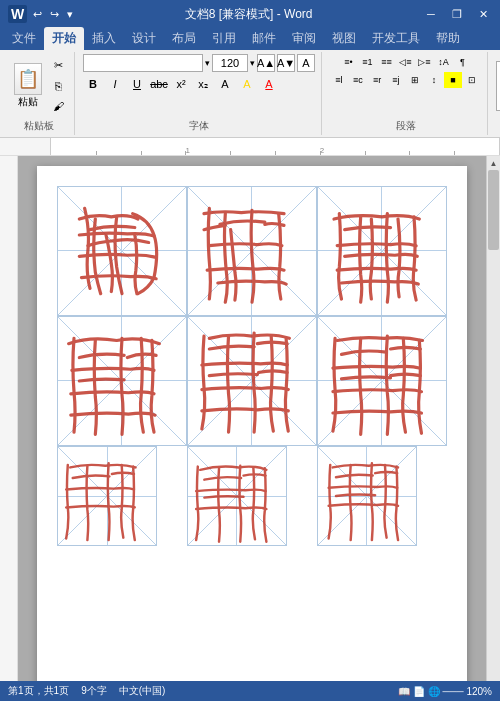 The height and width of the screenshot is (701, 500). I want to click on tab-home: 开始, so click(64, 38).